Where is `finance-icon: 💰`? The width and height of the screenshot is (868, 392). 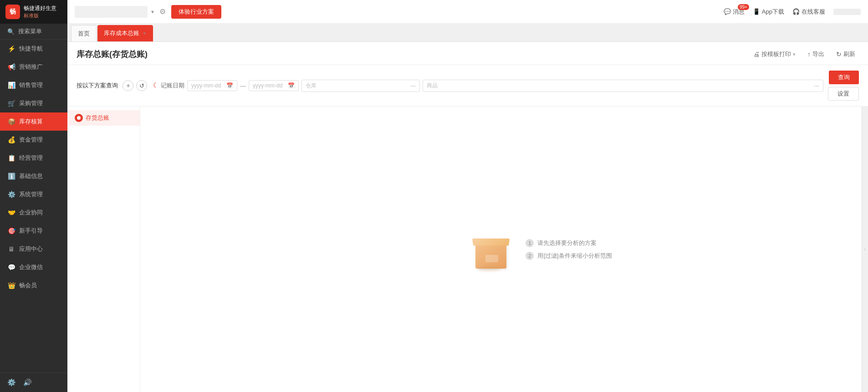 finance-icon: 💰 is located at coordinates (11, 140).